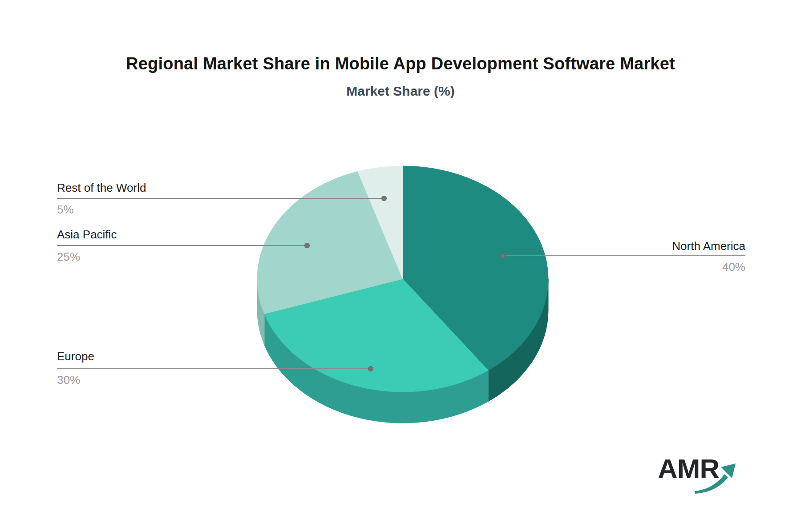 This screenshot has width=801, height=532. What do you see at coordinates (709, 479) in the screenshot?
I see `amr-logo: AMR` at bounding box center [709, 479].